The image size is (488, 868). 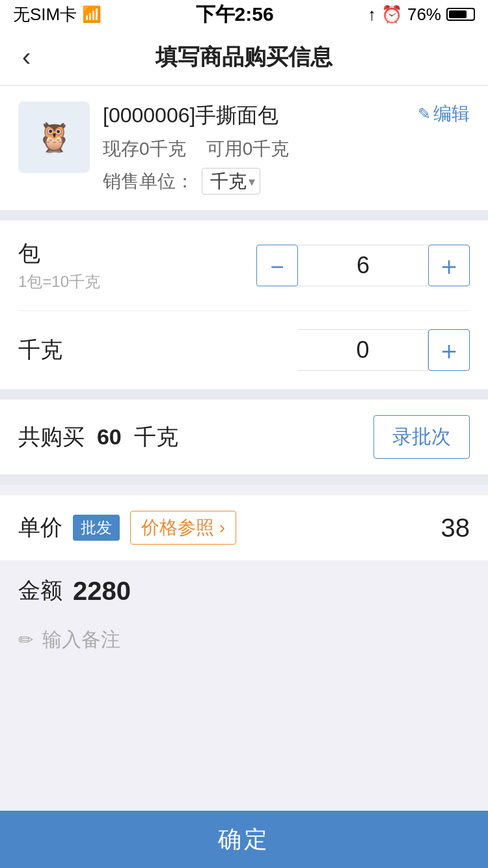 I want to click on batch-button: 录批次, so click(x=422, y=437).